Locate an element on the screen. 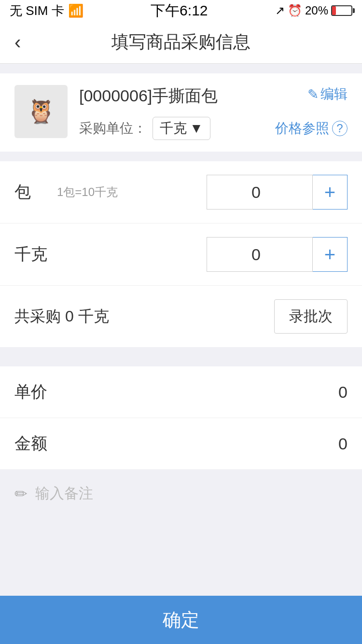  wifi-icon: 📶 is located at coordinates (76, 11).